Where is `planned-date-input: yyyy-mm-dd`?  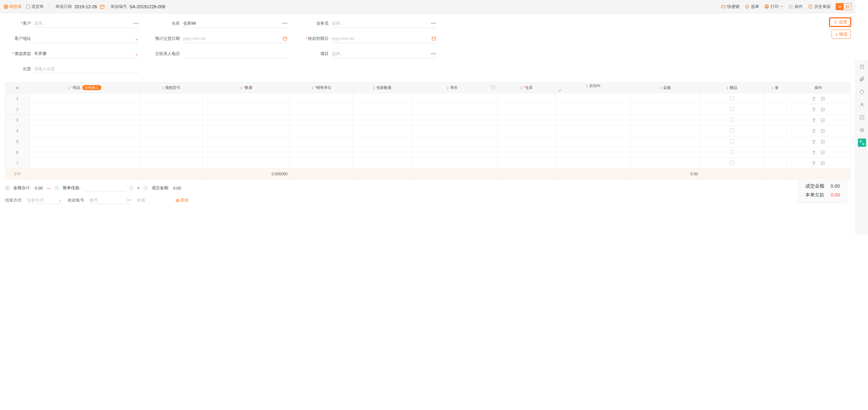
planned-date-input: yyyy-mm-dd is located at coordinates (235, 39).